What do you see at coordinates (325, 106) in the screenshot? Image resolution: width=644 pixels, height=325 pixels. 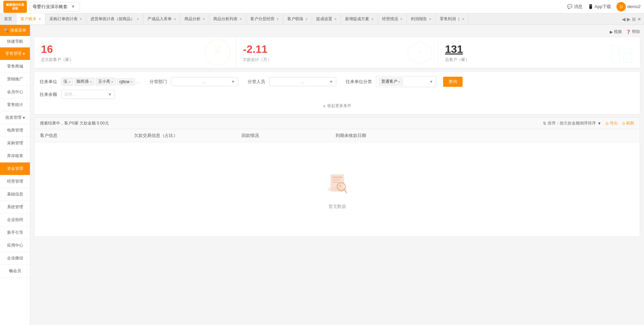 I see `chevron-up-icon: ∧` at bounding box center [325, 106].